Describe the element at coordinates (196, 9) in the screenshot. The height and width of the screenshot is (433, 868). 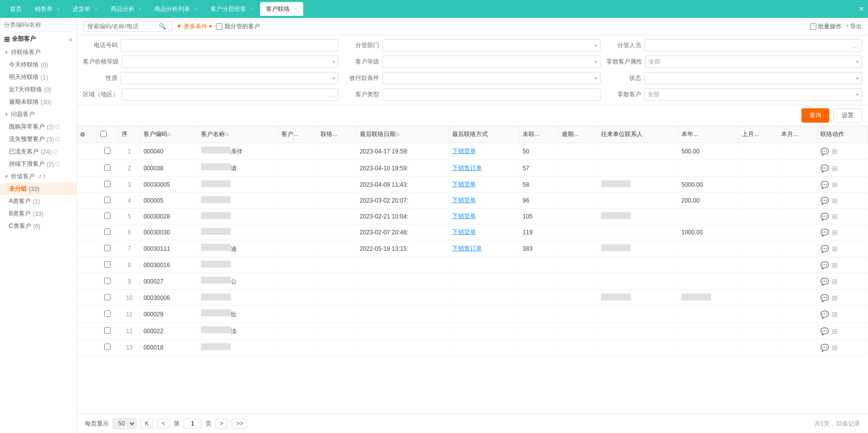
I see `tab-product-analysis-list-close: ×` at that location.